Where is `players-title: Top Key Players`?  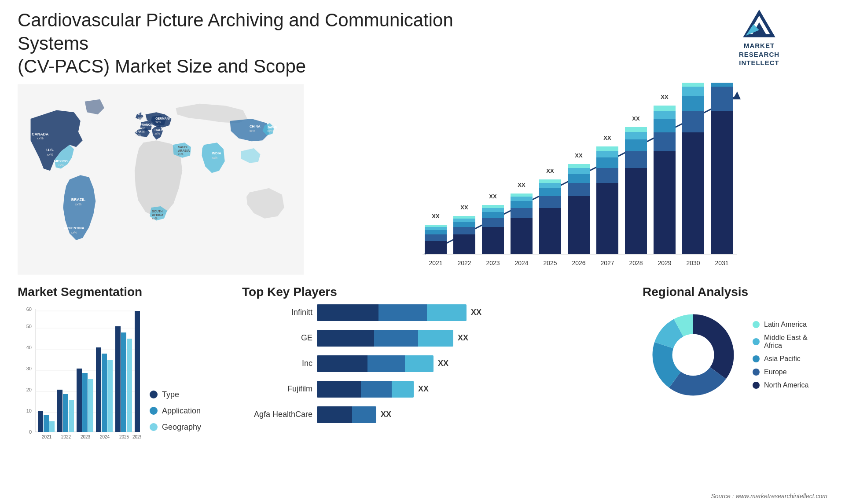
players-title: Top Key Players is located at coordinates (436, 292).